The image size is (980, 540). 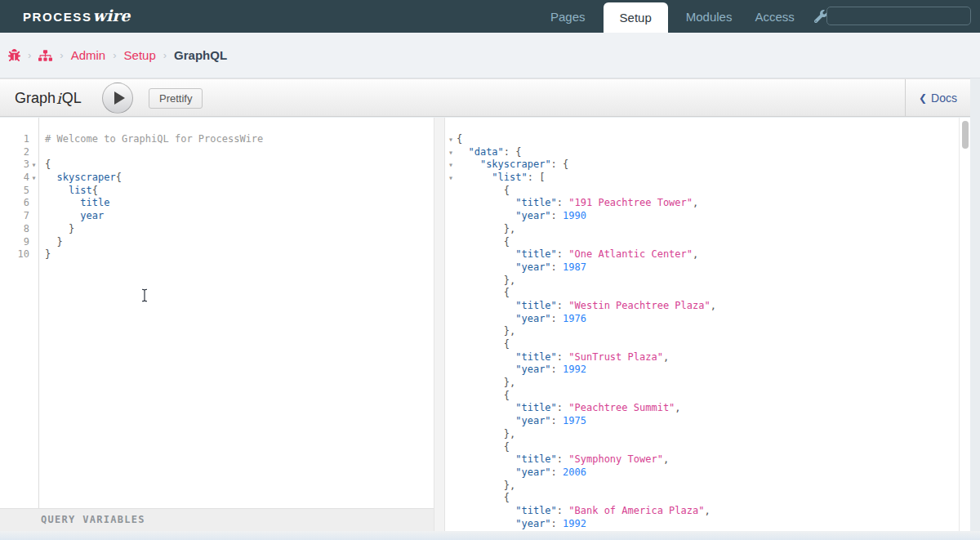 What do you see at coordinates (903, 16) in the screenshot?
I see `search-input` at bounding box center [903, 16].